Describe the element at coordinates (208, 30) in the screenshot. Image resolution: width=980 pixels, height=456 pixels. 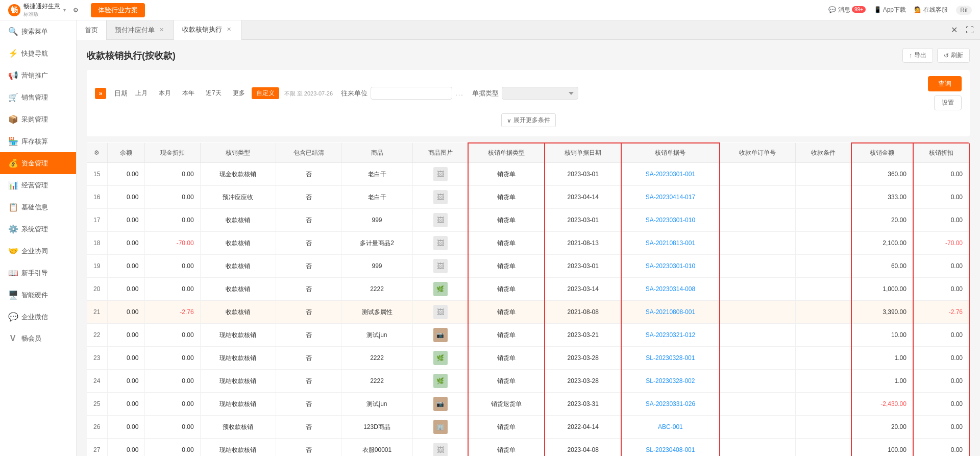
I see `tab-writeoff: 收款核销执行 ✕` at that location.